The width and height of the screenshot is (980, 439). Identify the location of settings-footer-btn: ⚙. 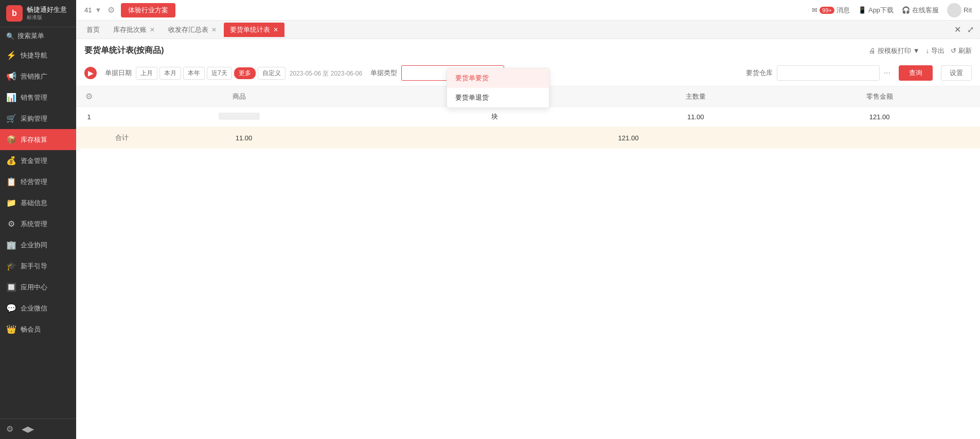
(10, 429).